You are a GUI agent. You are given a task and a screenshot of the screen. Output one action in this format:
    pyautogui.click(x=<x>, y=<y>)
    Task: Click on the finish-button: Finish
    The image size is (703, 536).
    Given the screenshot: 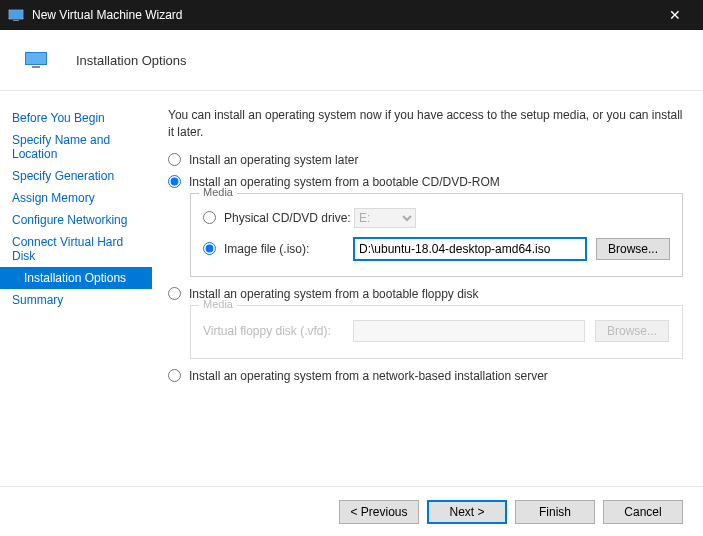 What is the action you would take?
    pyautogui.click(x=555, y=512)
    